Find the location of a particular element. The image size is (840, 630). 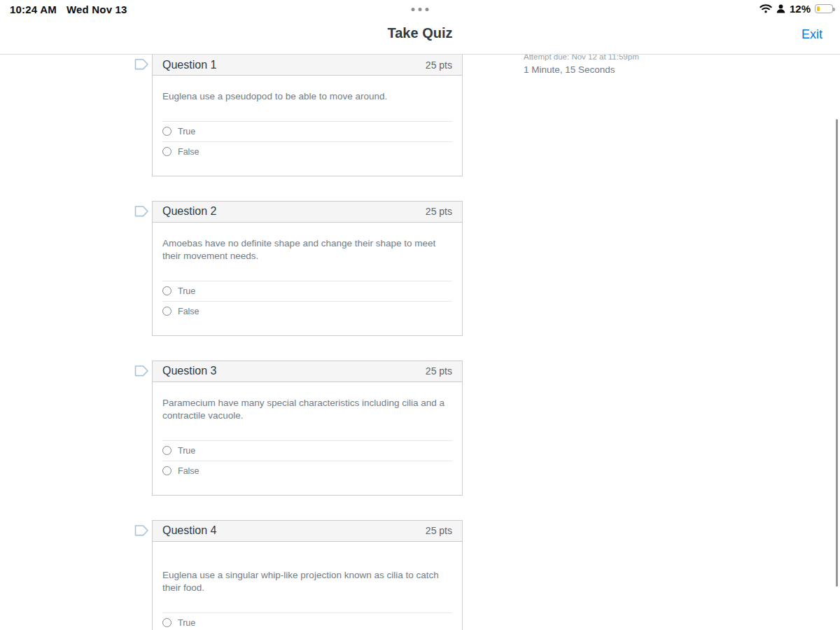

question-1: Question 1 25 pts Euglena use a pseudopo… is located at coordinates (307, 115).